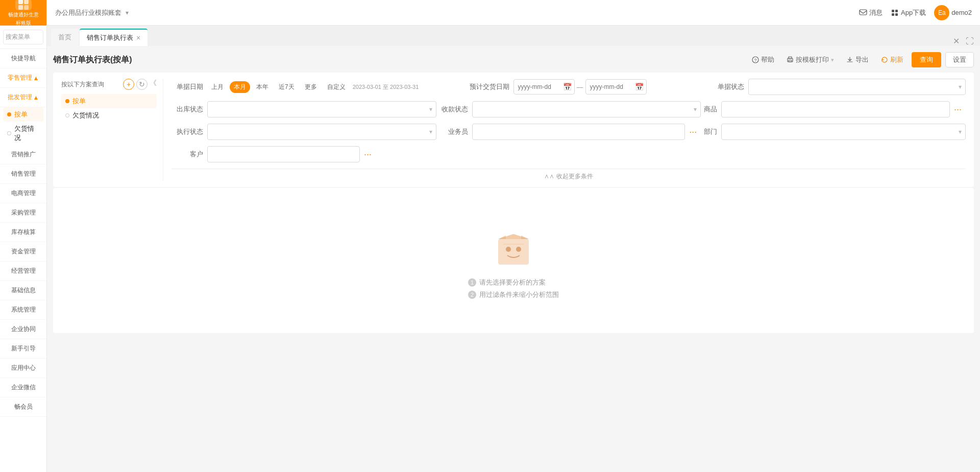 The image size is (980, 472). What do you see at coordinates (23, 59) in the screenshot?
I see `sidebar-item-quick: 快捷导航` at bounding box center [23, 59].